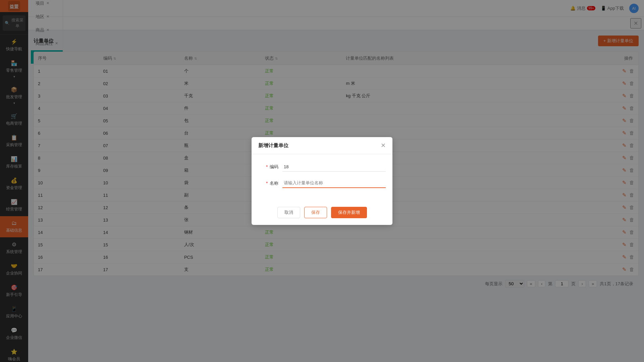 The width and height of the screenshot is (644, 362). Describe the element at coordinates (322, 183) in the screenshot. I see `form-name-item: * 名称` at that location.